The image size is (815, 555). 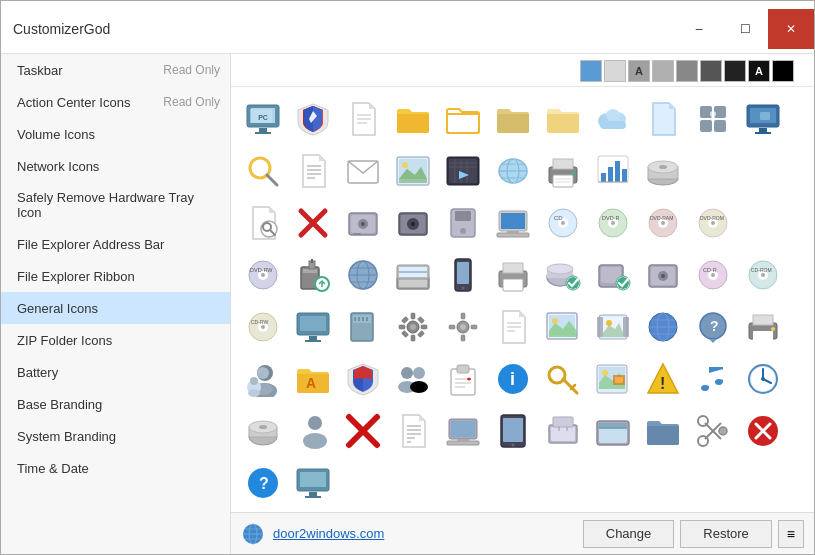 What do you see at coordinates (563, 223) in the screenshot?
I see `icon-cell: CD` at bounding box center [563, 223].